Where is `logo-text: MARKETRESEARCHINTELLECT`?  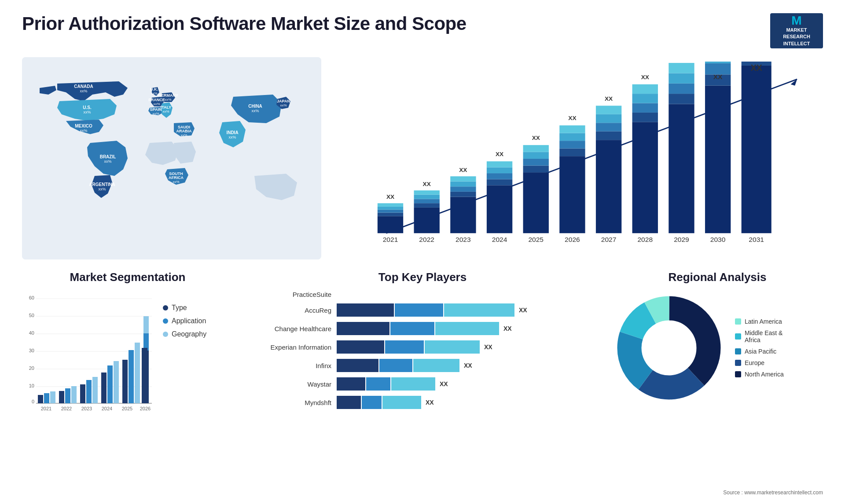 logo-text: MARKETRESEARCHINTELLECT is located at coordinates (797, 37).